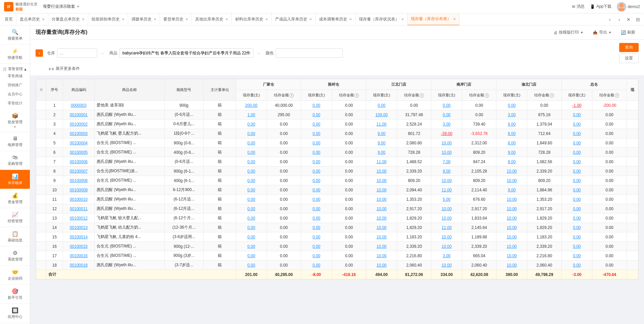 This screenshot has width=644, height=324. What do you see at coordinates (212, 19) in the screenshot?
I see `tab-6: 其他出库单历史 ✕` at bounding box center [212, 19].